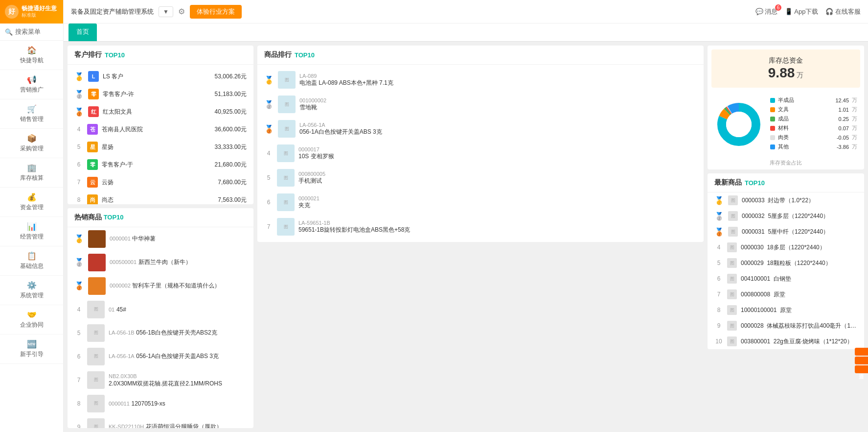  What do you see at coordinates (31, 32) in the screenshot?
I see `search-menu: 🔍 搜索菜单` at bounding box center [31, 32].